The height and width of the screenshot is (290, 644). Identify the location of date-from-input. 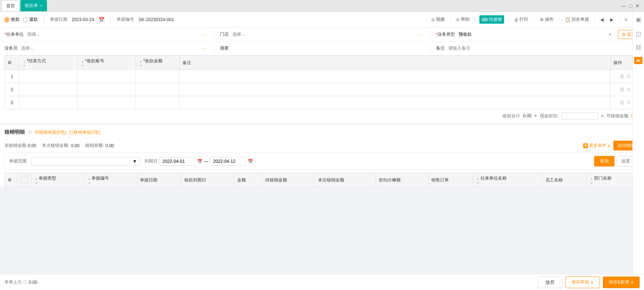
(177, 161).